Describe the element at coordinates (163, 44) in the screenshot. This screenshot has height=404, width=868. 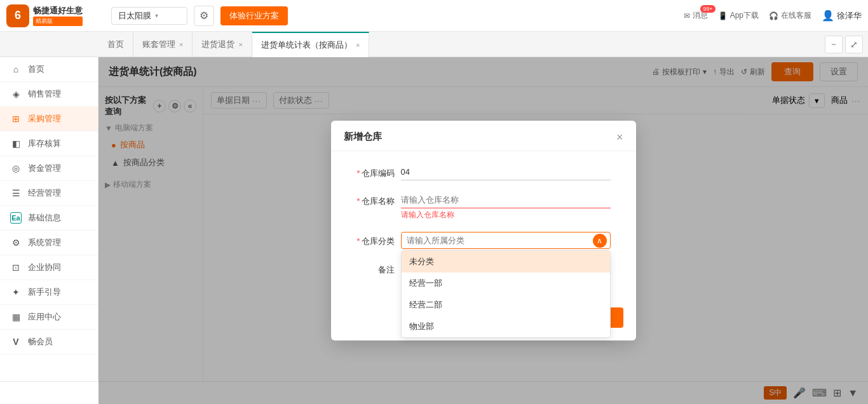
I see `tab-account: 账套管理 ×` at that location.